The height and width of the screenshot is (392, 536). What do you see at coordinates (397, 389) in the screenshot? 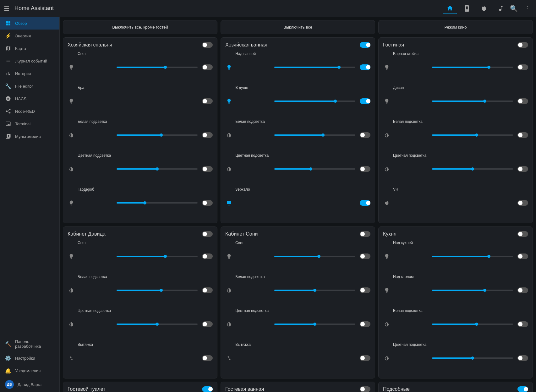
I see `room-title-8: Подсобные` at bounding box center [397, 389].